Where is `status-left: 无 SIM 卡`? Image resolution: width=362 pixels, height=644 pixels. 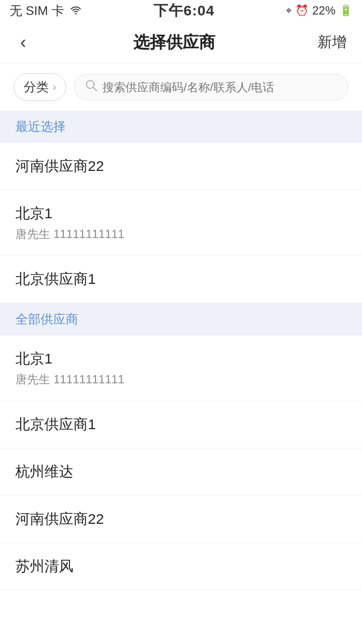 status-left: 无 SIM 卡 is located at coordinates (46, 11).